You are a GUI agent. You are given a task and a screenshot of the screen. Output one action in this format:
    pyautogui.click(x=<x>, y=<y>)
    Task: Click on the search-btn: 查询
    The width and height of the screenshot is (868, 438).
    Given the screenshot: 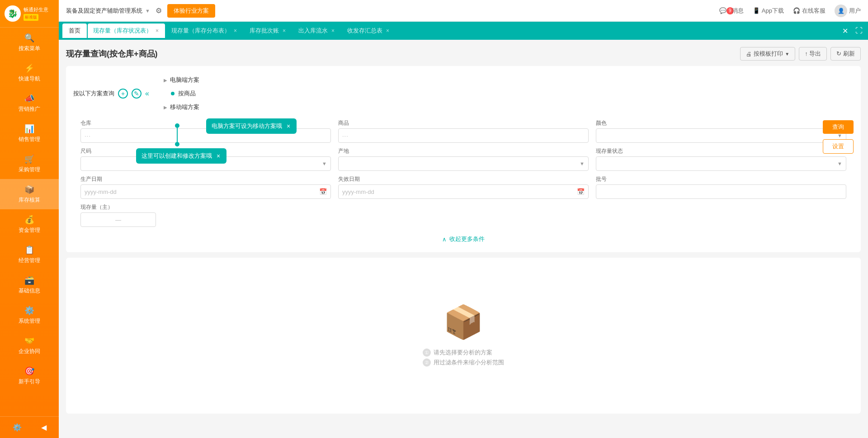 What is the action you would take?
    pyautogui.click(x=838, y=127)
    